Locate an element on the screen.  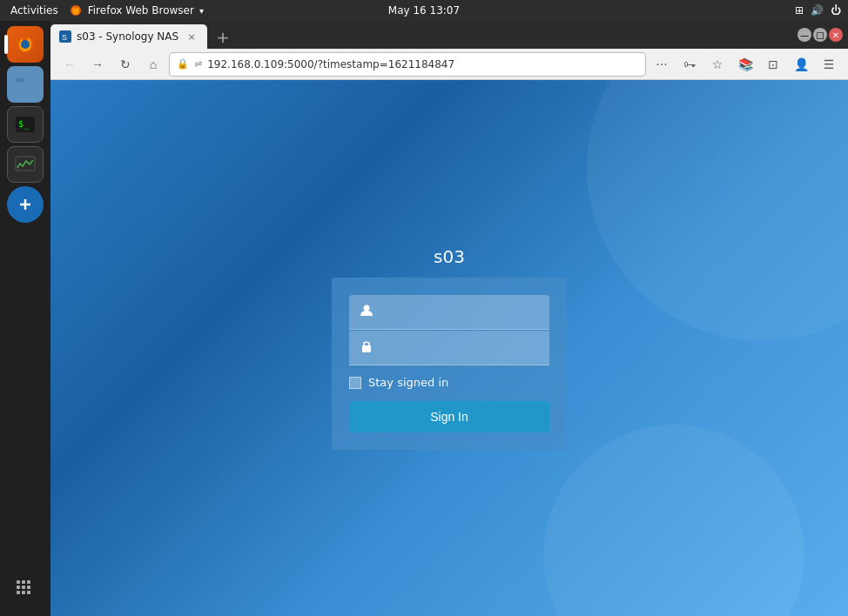
nav-right-icons: ··· 🗝 ☆ 📚 ⊡ 👤 ☰ is located at coordinates (745, 64).